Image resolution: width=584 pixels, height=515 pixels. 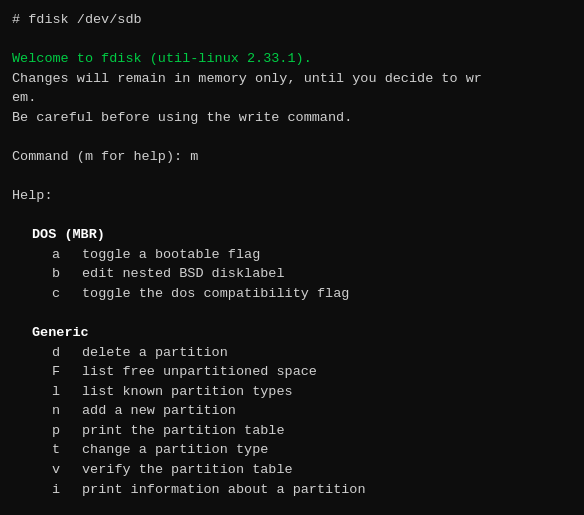 I want to click on generic-header: Generic, so click(x=302, y=333).